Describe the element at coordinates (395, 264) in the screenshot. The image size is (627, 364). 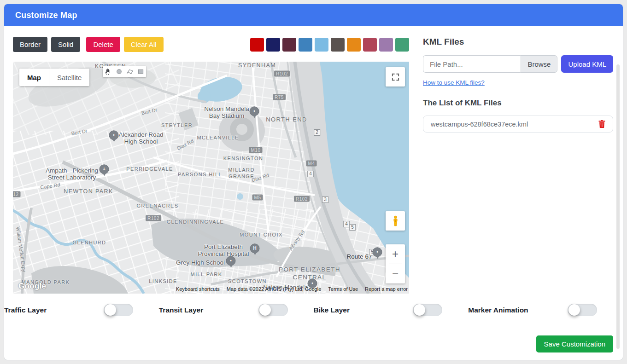
I see `zoom-control: + −` at that location.